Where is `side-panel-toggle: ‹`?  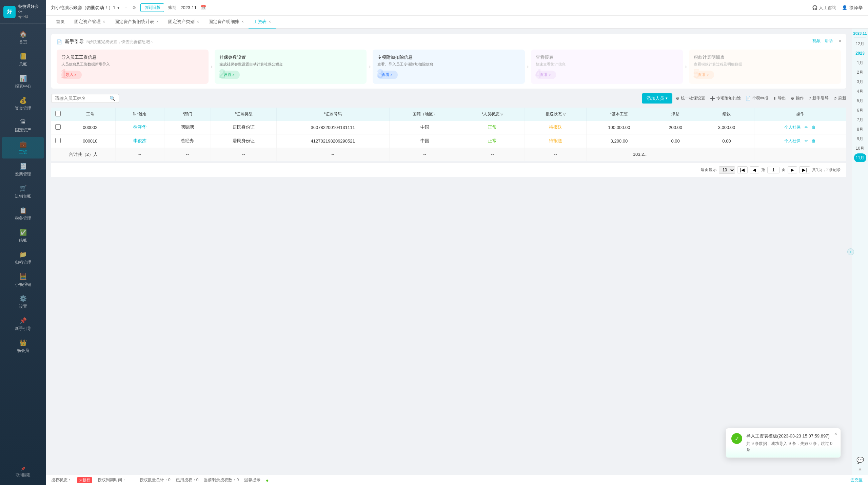
side-panel-toggle: ‹ is located at coordinates (851, 252).